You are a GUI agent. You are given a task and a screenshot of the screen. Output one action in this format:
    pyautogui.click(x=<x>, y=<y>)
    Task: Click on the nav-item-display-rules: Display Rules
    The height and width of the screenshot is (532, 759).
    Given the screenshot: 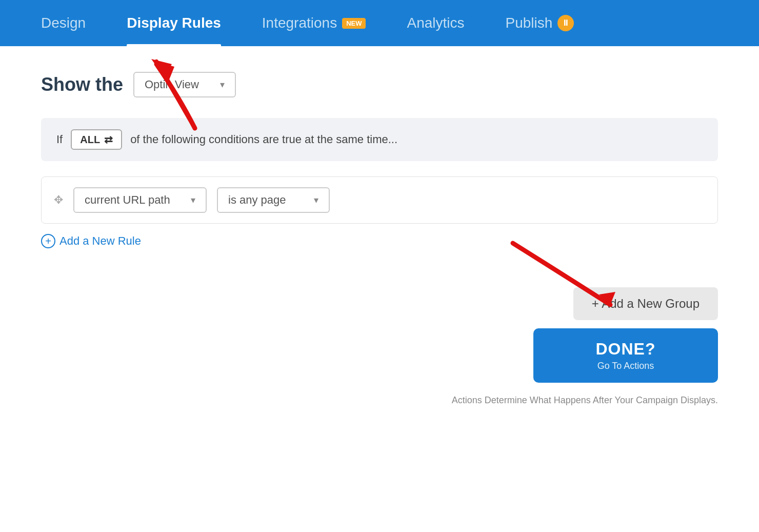 What is the action you would take?
    pyautogui.click(x=174, y=23)
    